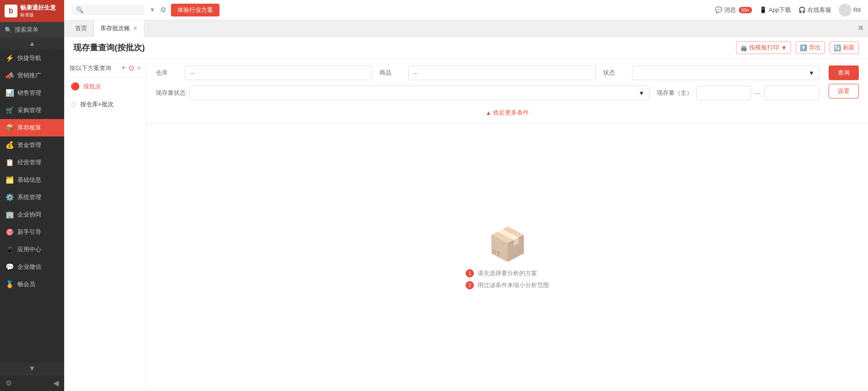 This screenshot has width=868, height=391. What do you see at coordinates (195, 10) in the screenshot?
I see `trial-button: 体验行业方案` at bounding box center [195, 10].